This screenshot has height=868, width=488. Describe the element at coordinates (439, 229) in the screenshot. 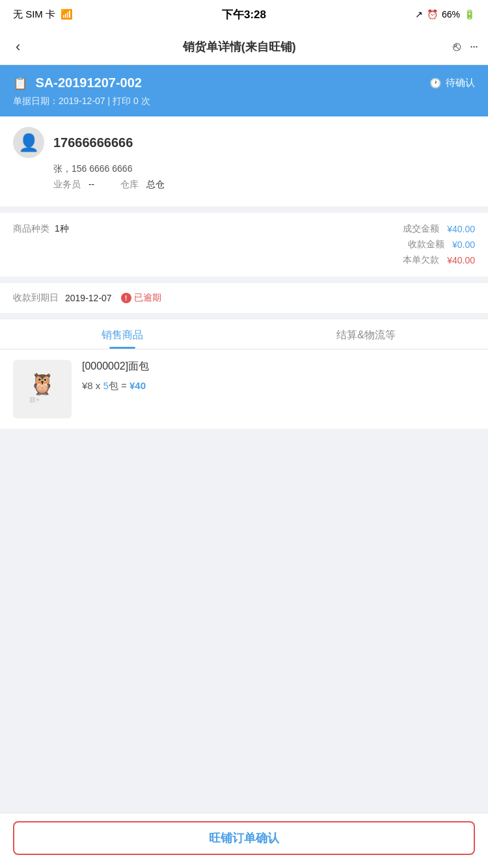

I see `transaction-row: 成交金额 ¥40.00` at that location.